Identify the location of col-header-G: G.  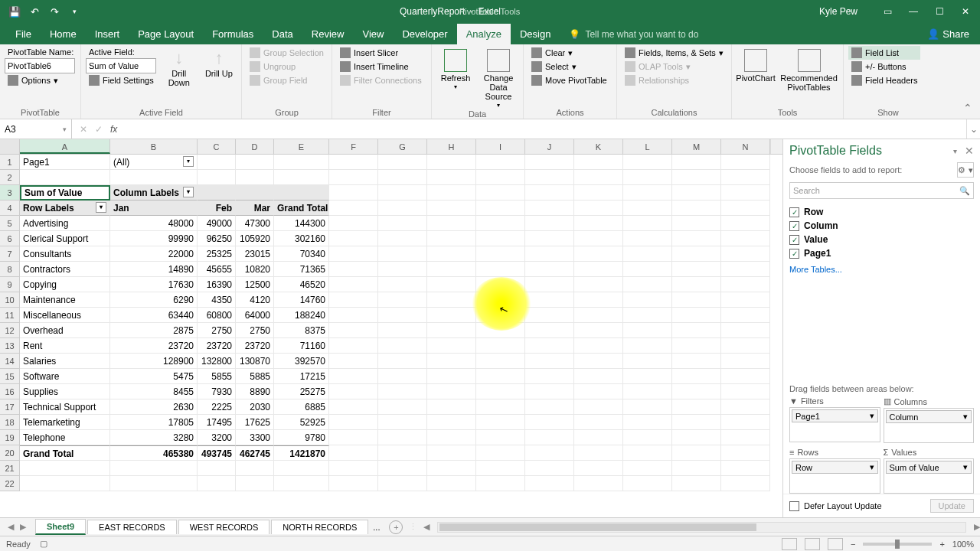
(403, 147).